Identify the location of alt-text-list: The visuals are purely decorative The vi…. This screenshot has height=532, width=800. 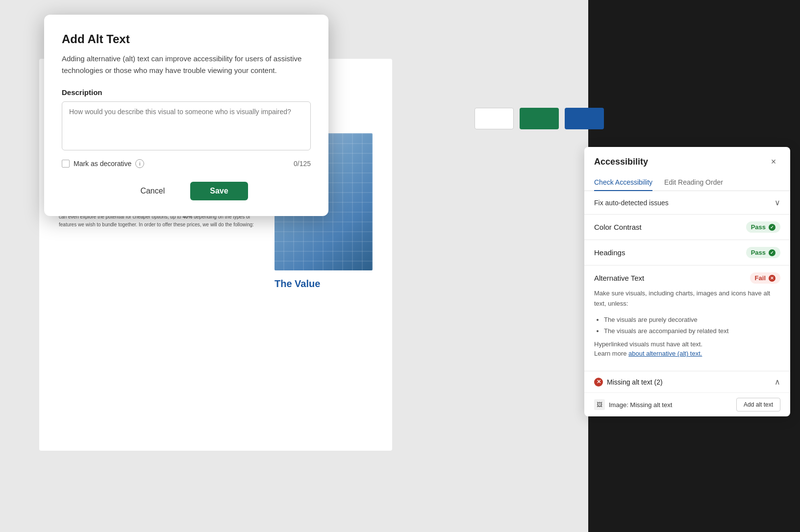
(687, 325).